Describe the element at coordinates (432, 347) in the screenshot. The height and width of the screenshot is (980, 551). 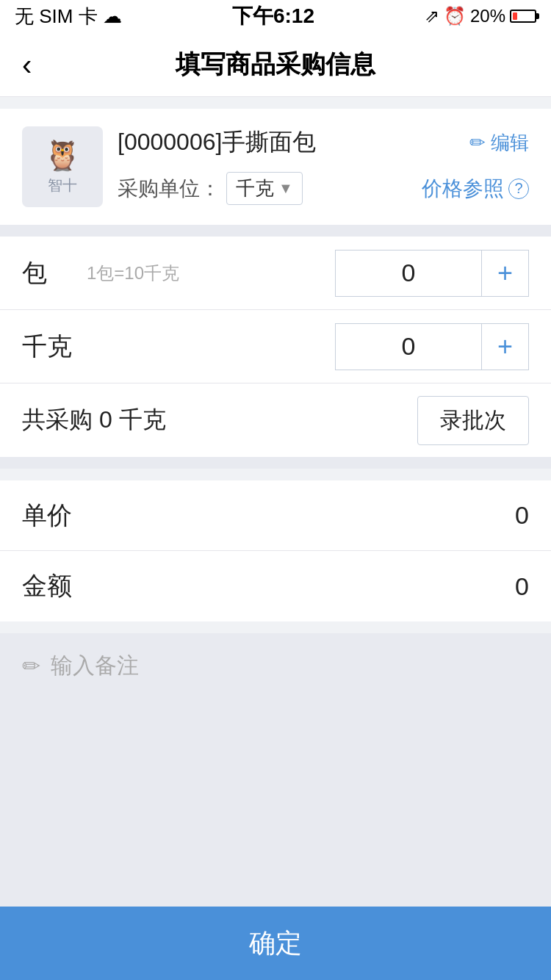
I see `qty-controls-kg: 0 +` at that location.